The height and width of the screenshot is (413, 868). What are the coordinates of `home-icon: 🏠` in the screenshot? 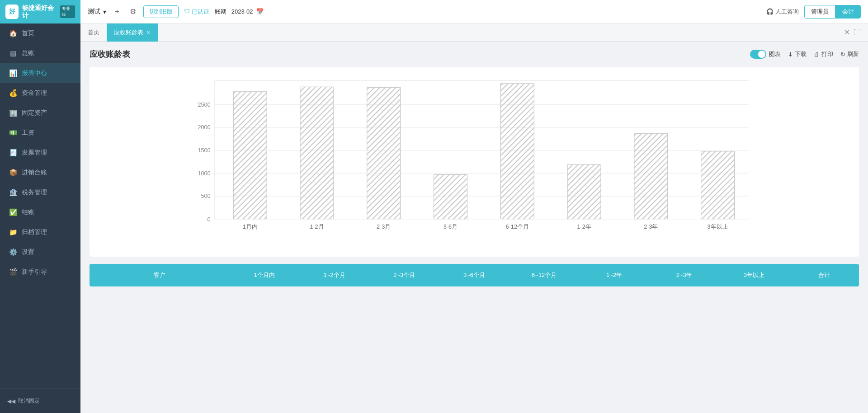 It's located at (13, 33).